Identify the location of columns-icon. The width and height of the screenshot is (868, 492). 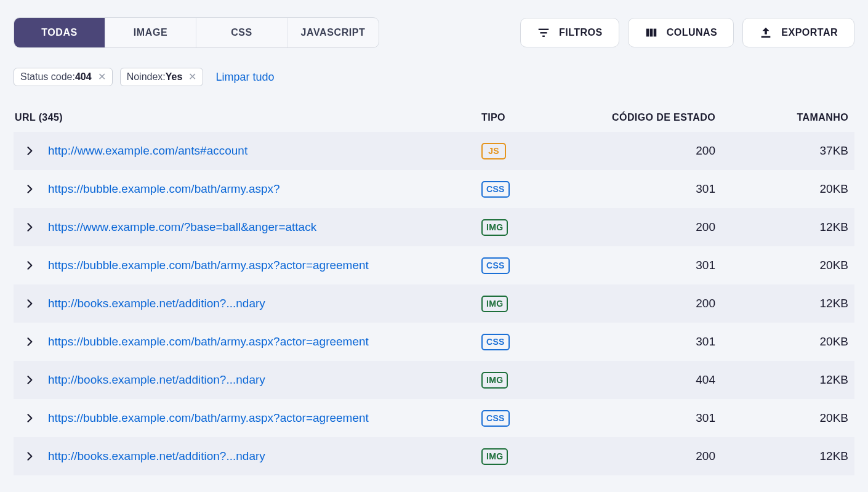
(651, 33).